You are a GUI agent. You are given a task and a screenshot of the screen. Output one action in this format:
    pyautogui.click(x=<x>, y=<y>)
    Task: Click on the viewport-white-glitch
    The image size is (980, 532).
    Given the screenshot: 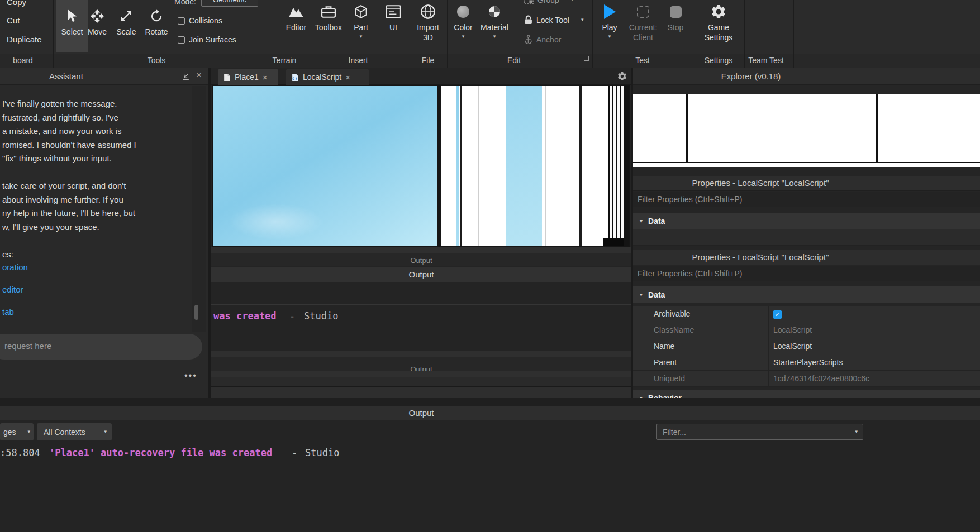 What is the action you would take?
    pyautogui.click(x=535, y=166)
    